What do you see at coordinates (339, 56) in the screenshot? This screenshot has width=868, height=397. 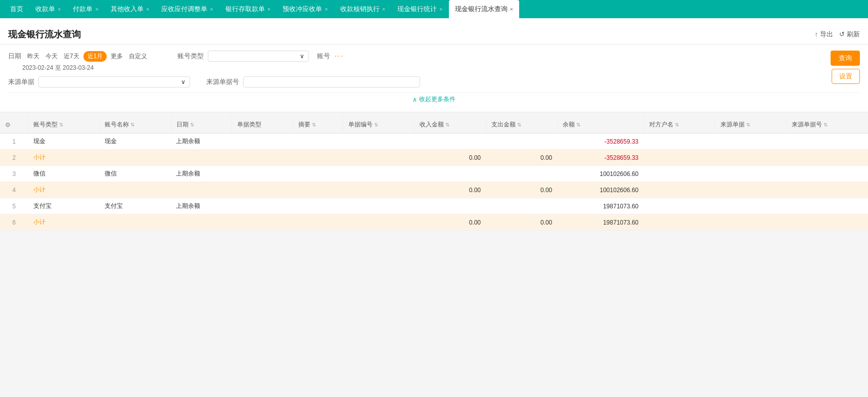 I see `account-more-button: ···` at bounding box center [339, 56].